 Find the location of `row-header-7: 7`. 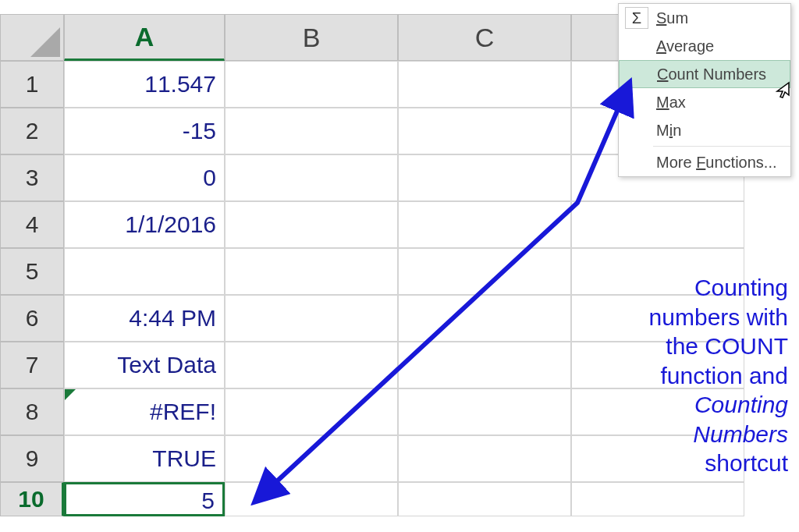

row-header-7: 7 is located at coordinates (32, 365).